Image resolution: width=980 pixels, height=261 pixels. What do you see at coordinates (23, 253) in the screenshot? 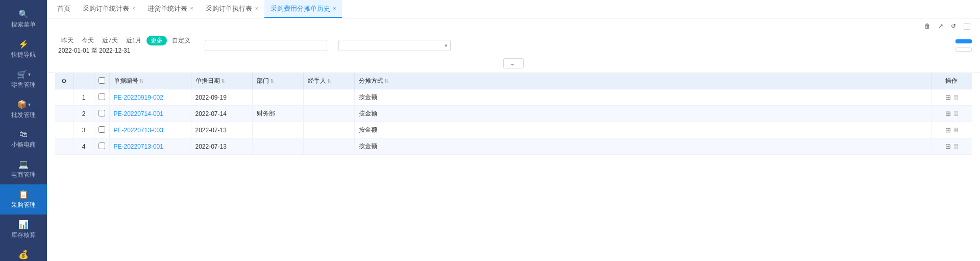
I see `sidebar-item-资金管理: 💰资金管理` at bounding box center [23, 253].